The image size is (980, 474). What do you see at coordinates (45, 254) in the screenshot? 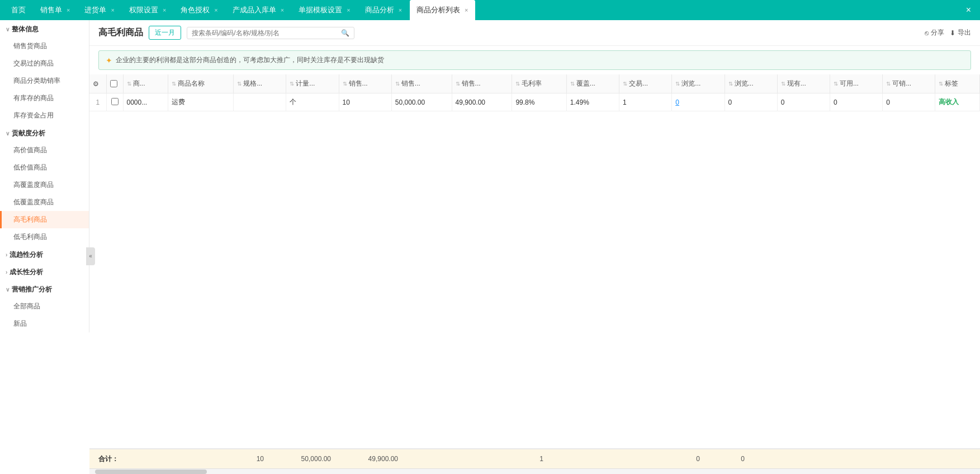
I see `sidebar-group-2: ›流趋性分析` at bounding box center [45, 254].